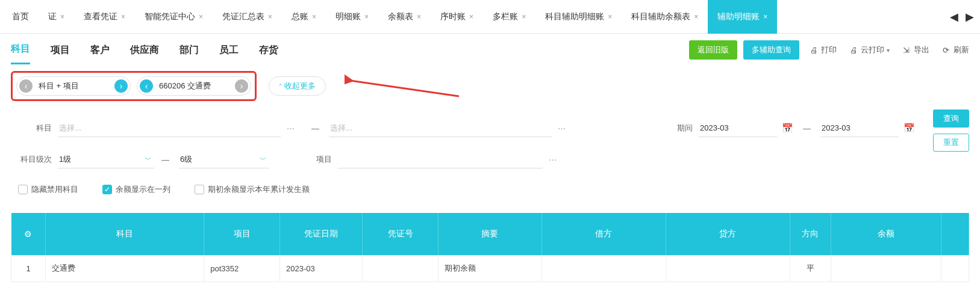 This screenshot has height=302, width=980. Describe the element at coordinates (29, 234) in the screenshot. I see `gear-icon: ⚙` at that location.